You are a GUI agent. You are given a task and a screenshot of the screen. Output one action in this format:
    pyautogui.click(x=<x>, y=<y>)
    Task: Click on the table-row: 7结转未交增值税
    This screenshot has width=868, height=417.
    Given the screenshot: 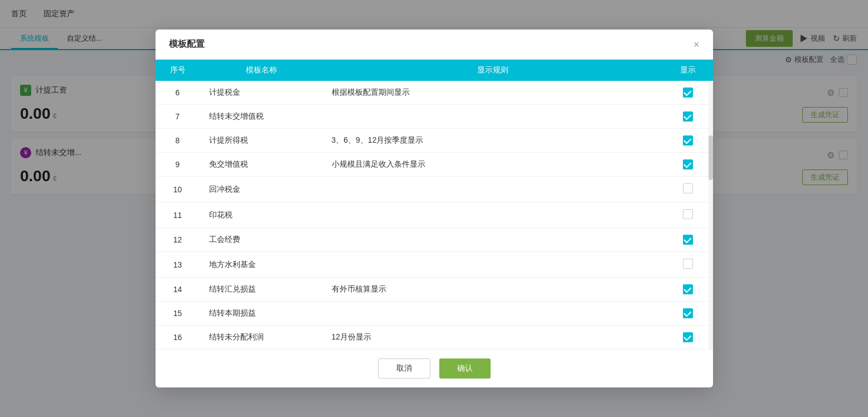 What is the action you would take?
    pyautogui.click(x=434, y=117)
    